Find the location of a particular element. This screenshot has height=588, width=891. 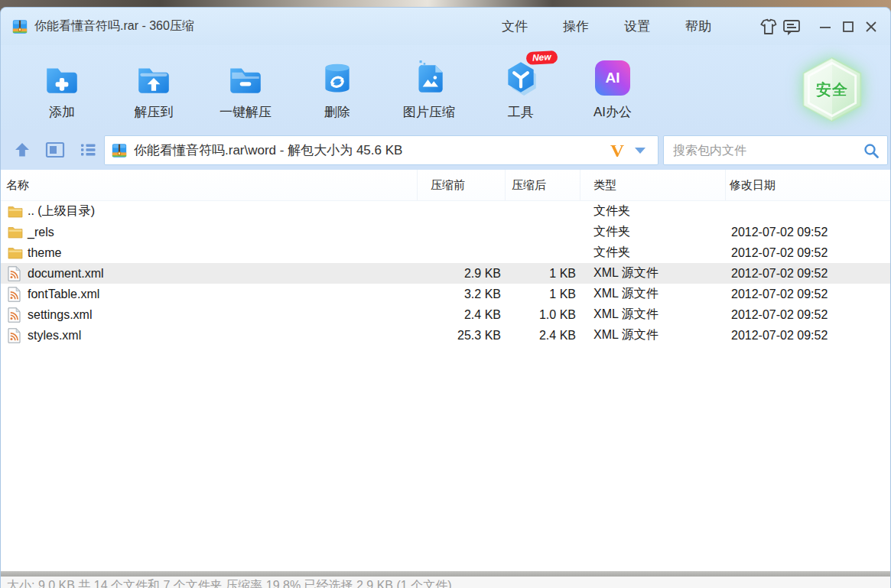

toolbar-label: 图片压缩 is located at coordinates (429, 112).